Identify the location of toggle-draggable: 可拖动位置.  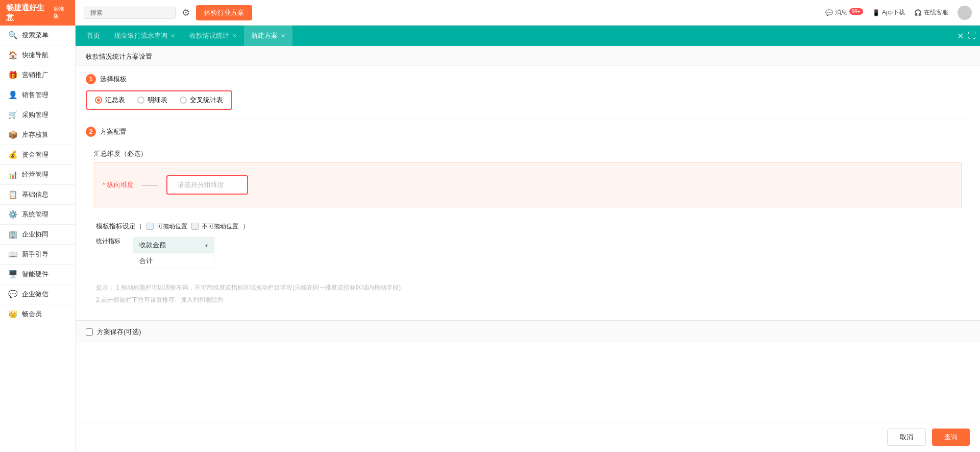
(167, 227).